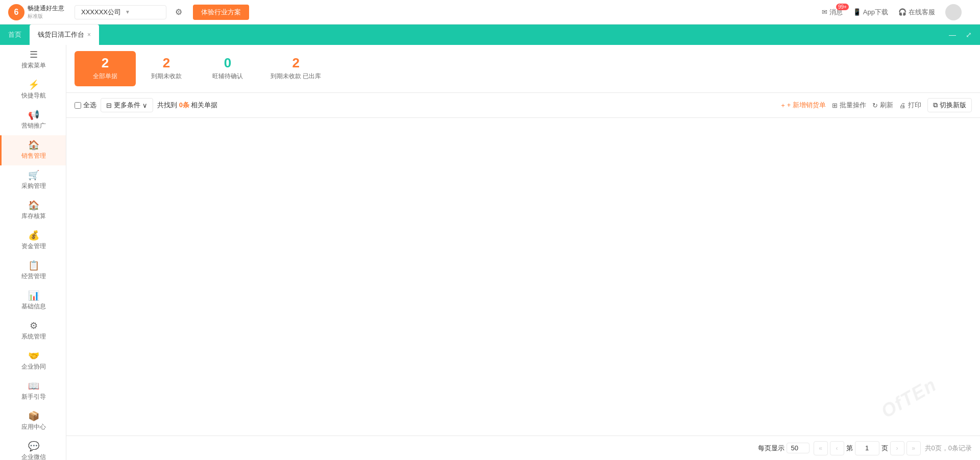 This screenshot has width=980, height=460. What do you see at coordinates (948, 448) in the screenshot?
I see `page-total: 共0页，0条记录` at bounding box center [948, 448].